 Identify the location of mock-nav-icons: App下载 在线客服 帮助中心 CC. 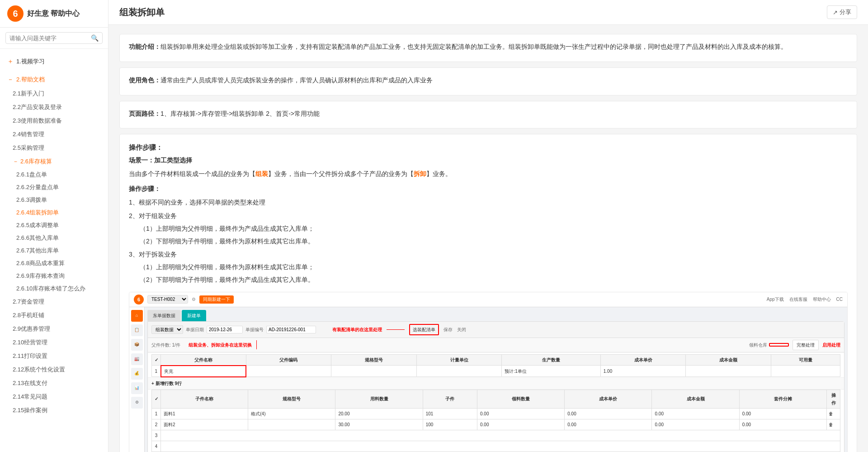
(805, 300).